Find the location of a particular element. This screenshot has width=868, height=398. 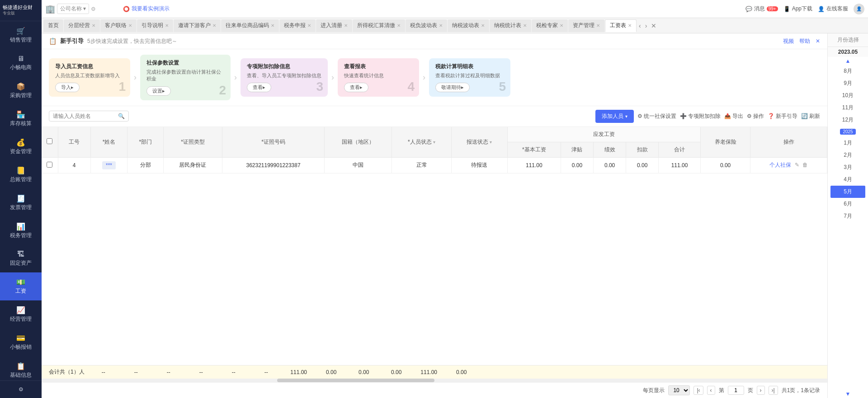

tab-close-tax-stats2: ✕ is located at coordinates (483, 25).